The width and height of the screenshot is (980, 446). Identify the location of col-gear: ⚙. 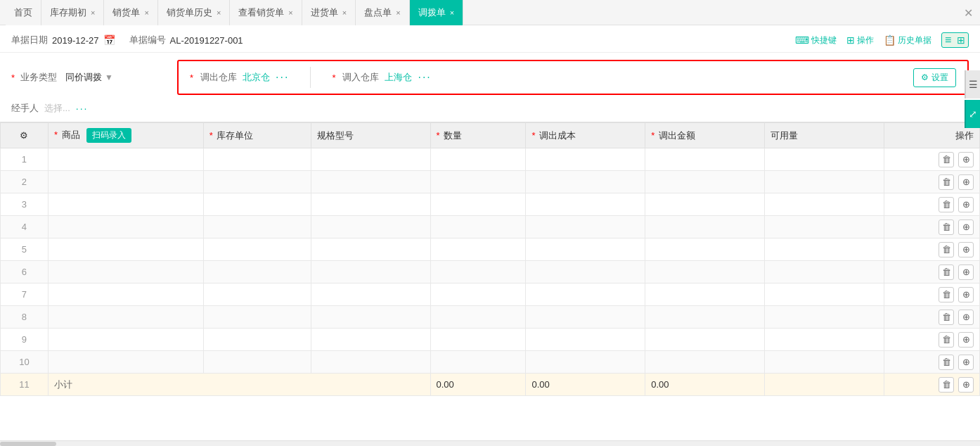
(25, 136).